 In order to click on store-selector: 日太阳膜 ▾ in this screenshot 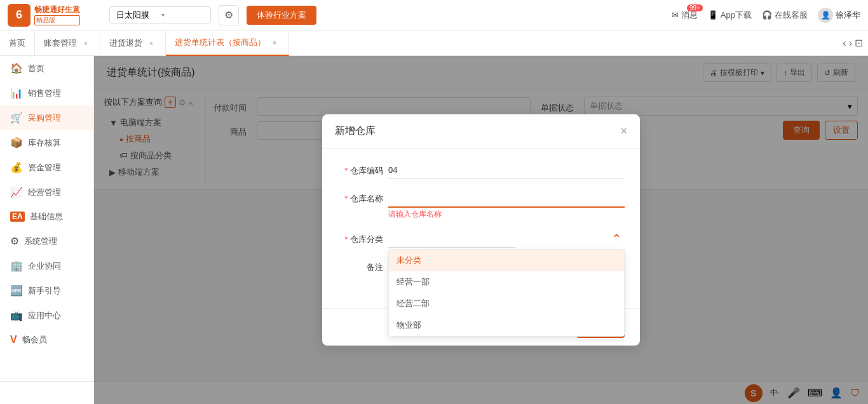, I will do `click(160, 15)`.